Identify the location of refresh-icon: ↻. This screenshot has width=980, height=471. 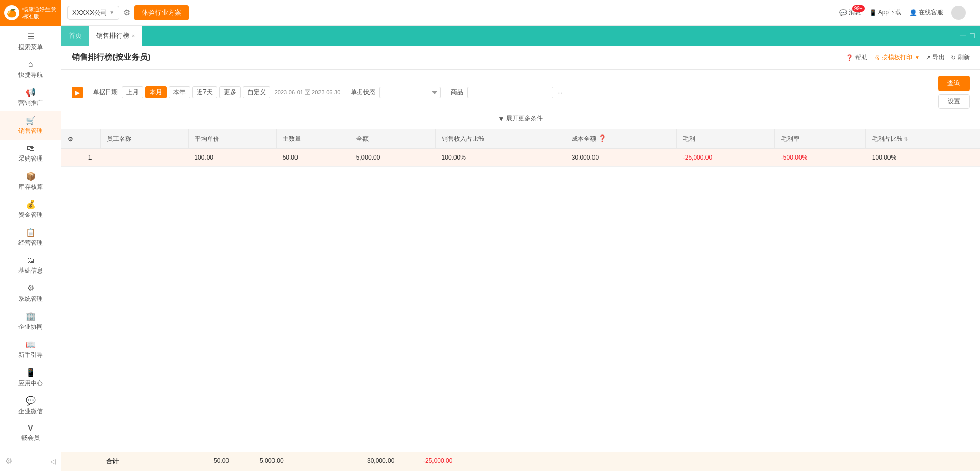
(953, 58).